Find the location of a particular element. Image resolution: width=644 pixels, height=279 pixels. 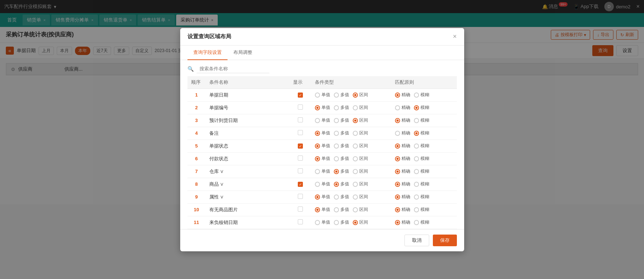

cell-name: 属性 ∨ is located at coordinates (248, 197).